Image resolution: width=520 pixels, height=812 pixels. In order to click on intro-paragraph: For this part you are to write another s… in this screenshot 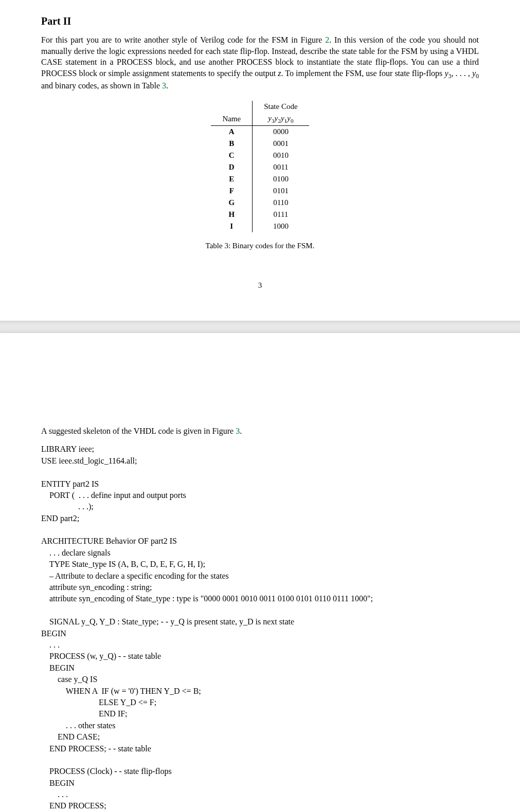, I will do `click(260, 63)`.